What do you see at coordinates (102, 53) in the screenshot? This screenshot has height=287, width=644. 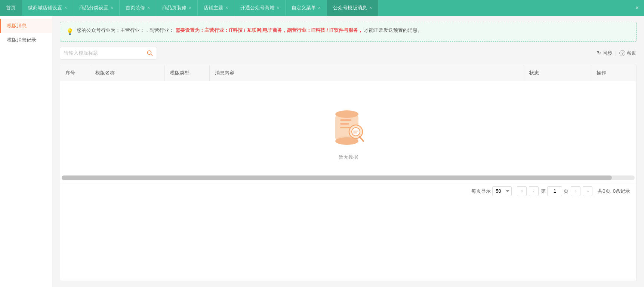 I see `search-input` at bounding box center [102, 53].